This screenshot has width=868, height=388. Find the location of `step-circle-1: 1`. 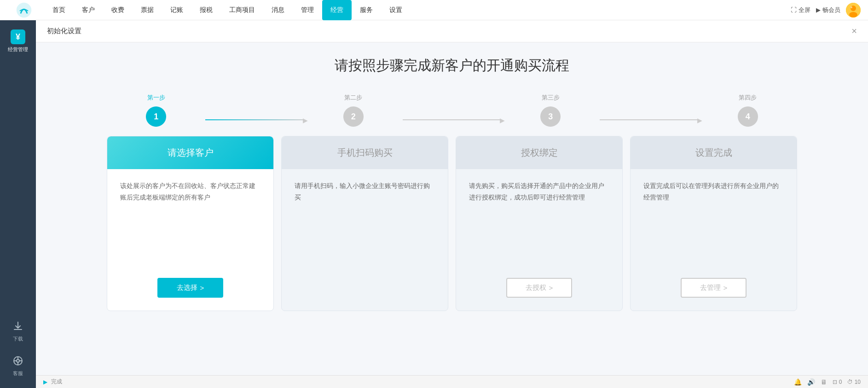

step-circle-1: 1 is located at coordinates (156, 117).